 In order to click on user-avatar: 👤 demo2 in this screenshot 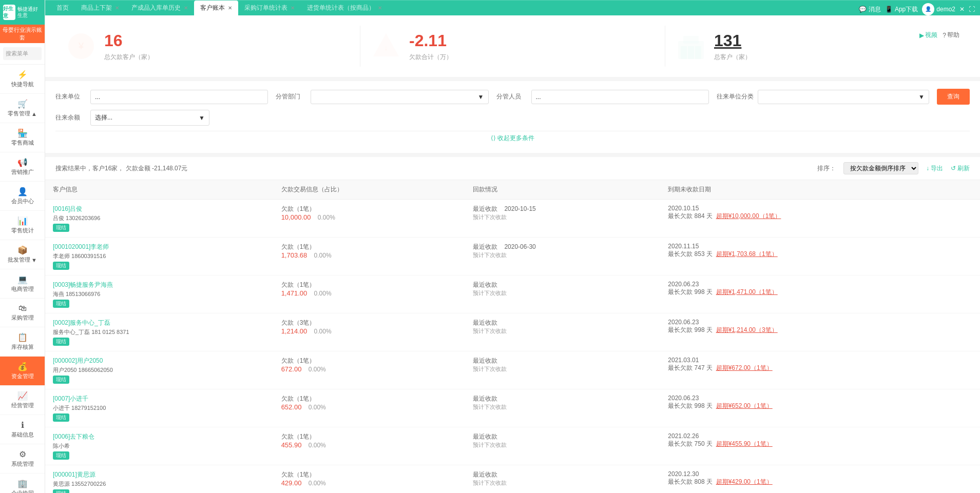, I will do `click(938, 9)`.